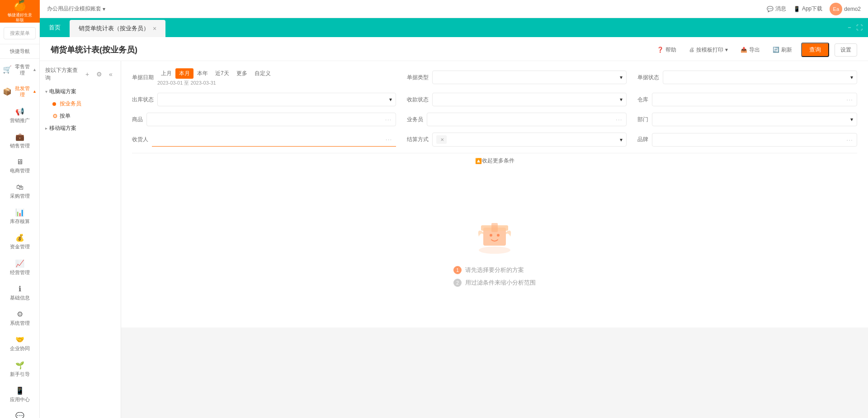 This screenshot has height=418, width=868. Describe the element at coordinates (20, 216) in the screenshot. I see `sidebar-item-inventory: 📊 库存核算` at that location.